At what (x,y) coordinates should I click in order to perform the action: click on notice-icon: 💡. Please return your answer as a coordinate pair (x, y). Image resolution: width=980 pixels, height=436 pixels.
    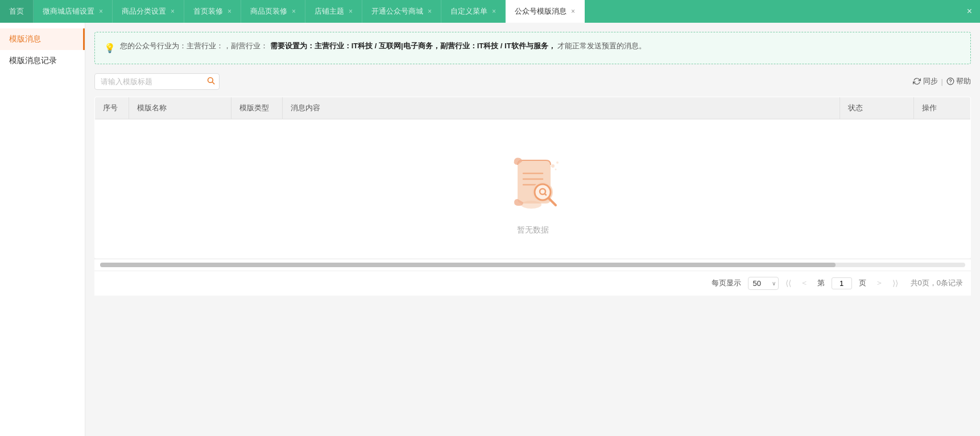
    Looking at the image, I should click on (110, 48).